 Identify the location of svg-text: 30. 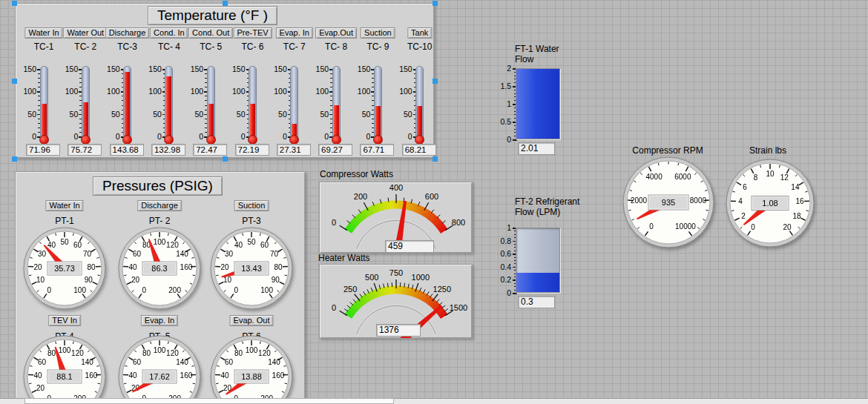
(229, 254).